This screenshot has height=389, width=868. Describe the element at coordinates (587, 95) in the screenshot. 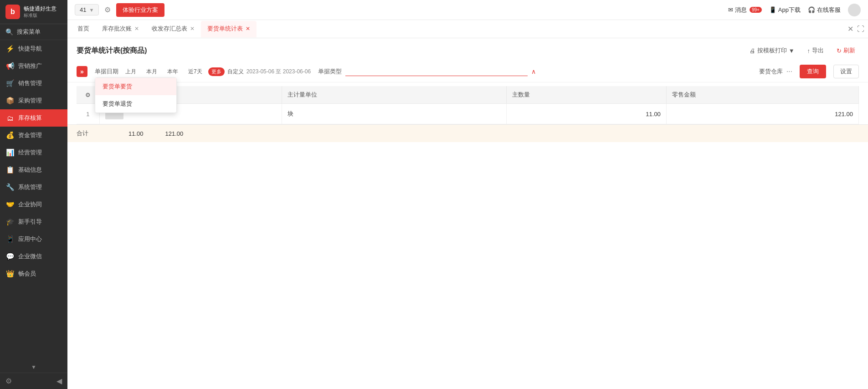

I see `col-quantity: 主数量` at that location.